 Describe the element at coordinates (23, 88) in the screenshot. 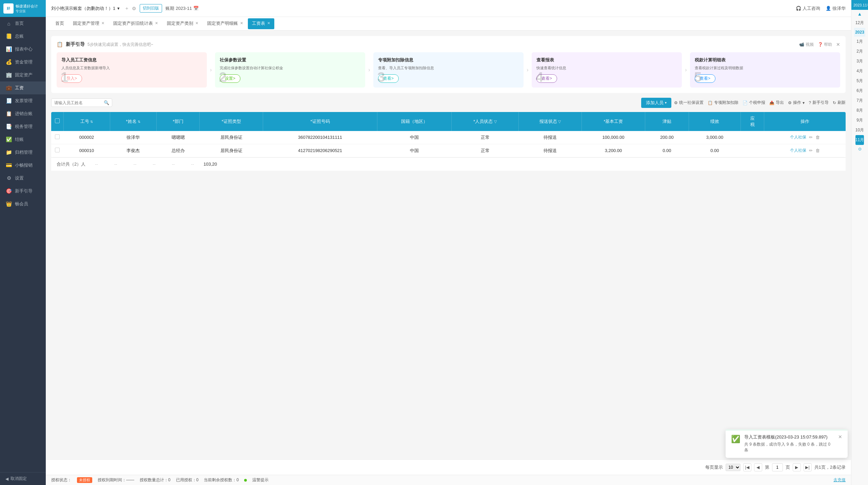

I see `sidebar-item-工资: 💼工资` at that location.